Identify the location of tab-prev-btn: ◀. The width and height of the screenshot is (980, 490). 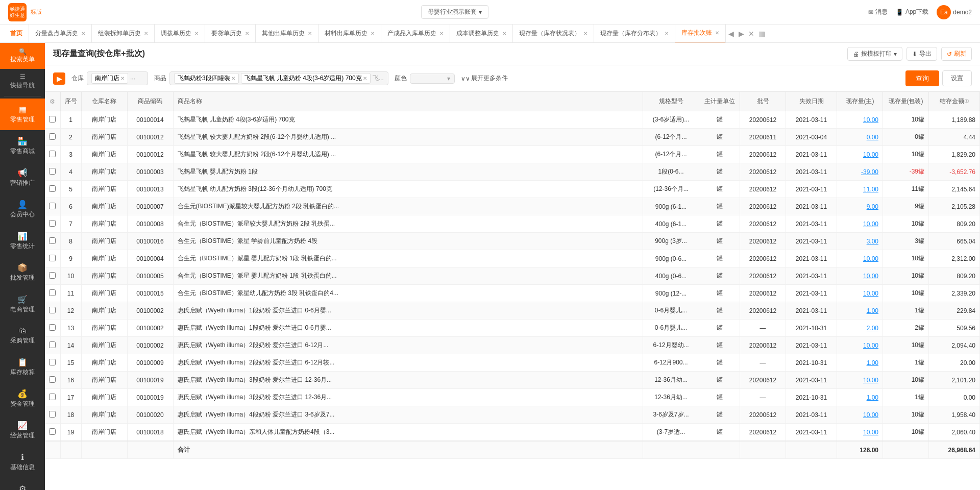
(731, 34).